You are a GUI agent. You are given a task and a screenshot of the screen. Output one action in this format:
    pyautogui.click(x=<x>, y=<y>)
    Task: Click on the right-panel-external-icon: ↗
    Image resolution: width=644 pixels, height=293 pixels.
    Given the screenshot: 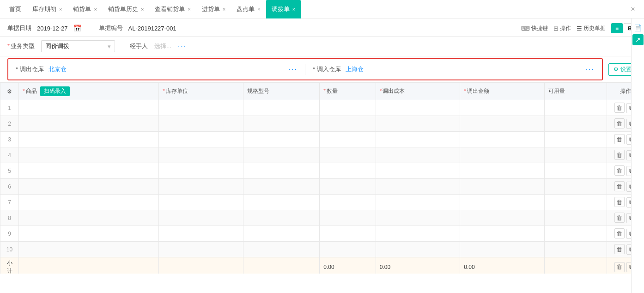 What is the action you would take?
    pyautogui.click(x=638, y=40)
    